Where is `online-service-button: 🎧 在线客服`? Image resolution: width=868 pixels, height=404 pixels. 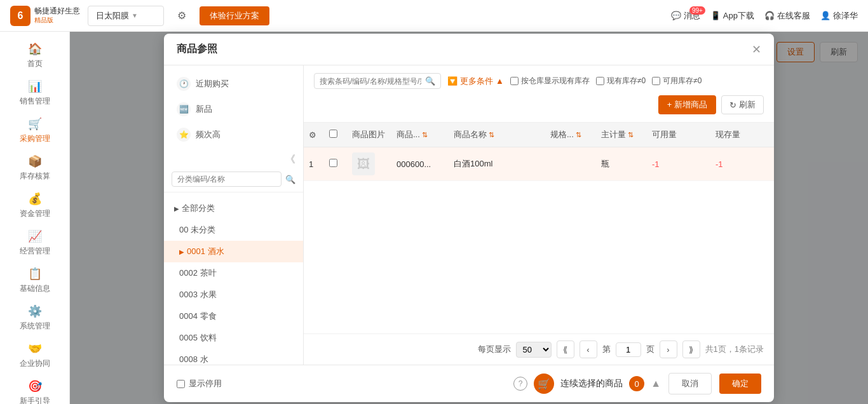
online-service-button: 🎧 在线客服 is located at coordinates (787, 16).